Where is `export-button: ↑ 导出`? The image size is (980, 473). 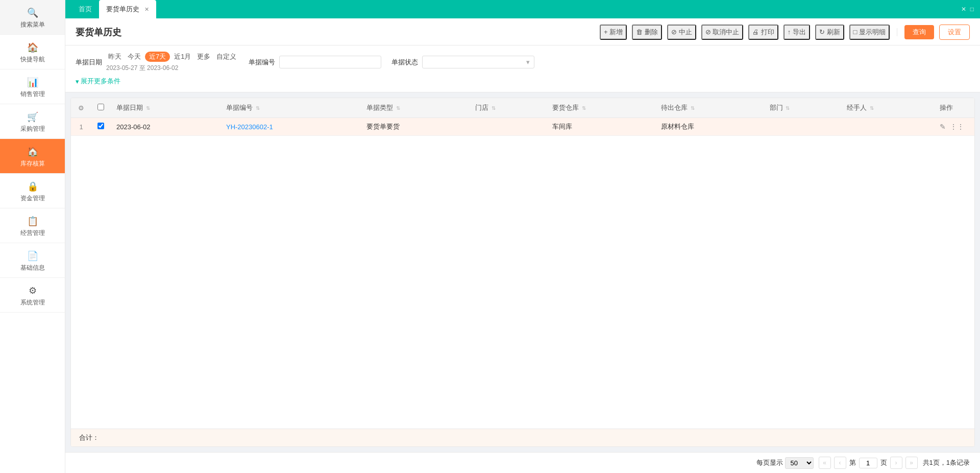 export-button: ↑ 导出 is located at coordinates (797, 32).